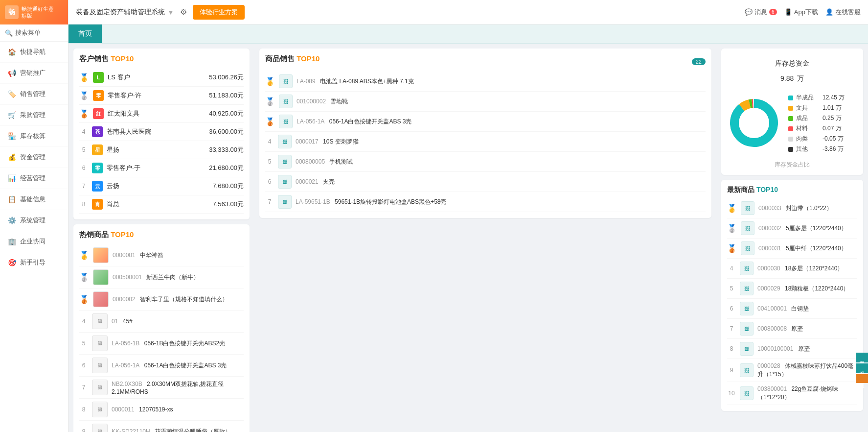 The height and width of the screenshot is (432, 868). What do you see at coordinates (161, 77) in the screenshot?
I see `table-row: 🥇 L LS 客户 53,006.26元` at bounding box center [161, 77].